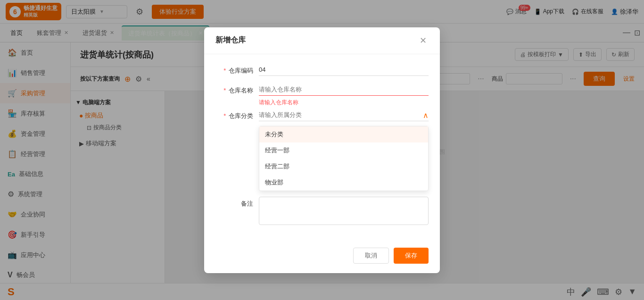  What do you see at coordinates (322, 211) in the screenshot?
I see `notes-field-row: 备注` at bounding box center [322, 211].